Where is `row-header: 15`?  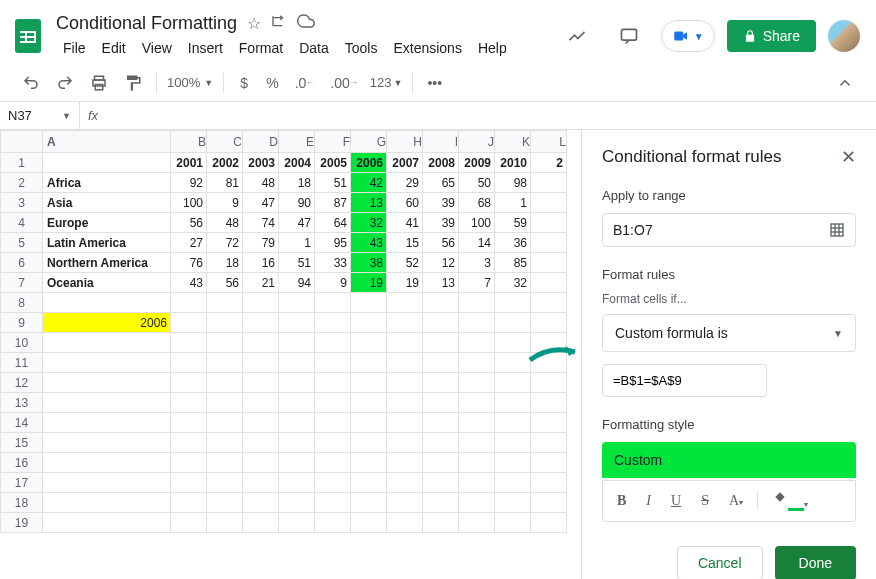 row-header: 15 is located at coordinates (22, 443).